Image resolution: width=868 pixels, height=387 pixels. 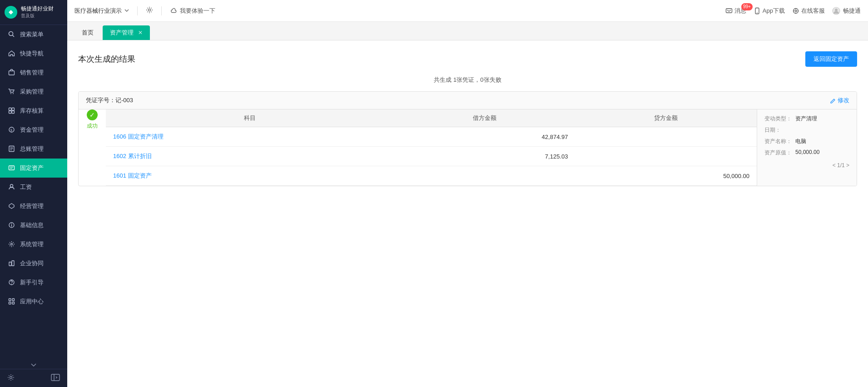 What do you see at coordinates (126, 33) in the screenshot?
I see `tab-asset-mgmt: 资产管理 ✕` at bounding box center [126, 33].